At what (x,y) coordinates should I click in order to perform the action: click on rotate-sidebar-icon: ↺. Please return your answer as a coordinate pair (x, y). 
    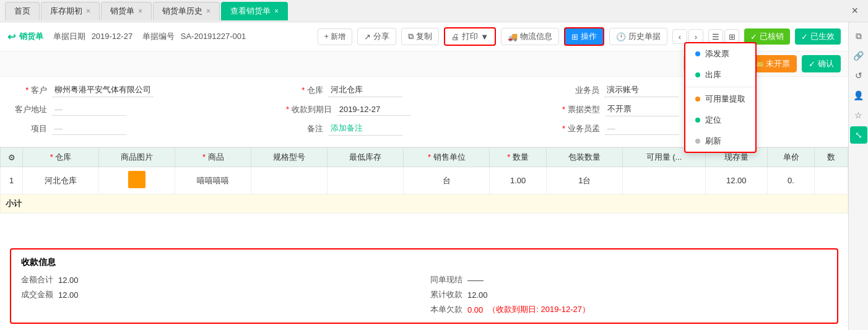
    Looking at the image, I should click on (859, 76).